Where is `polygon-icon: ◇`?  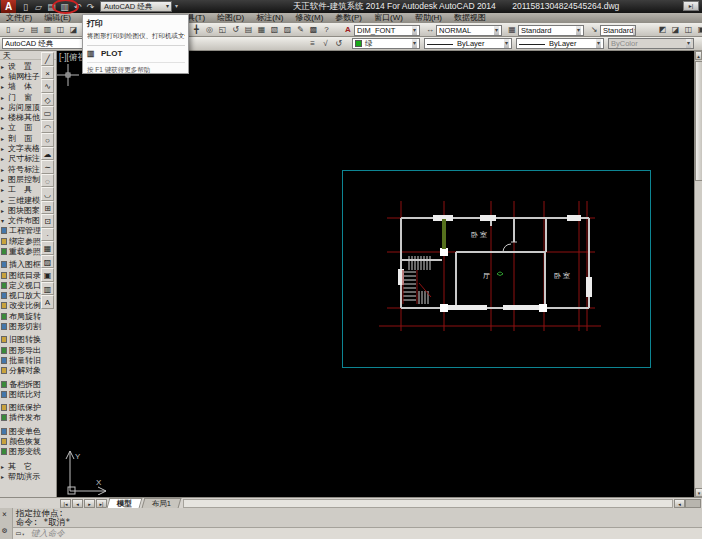 polygon-icon: ◇ is located at coordinates (48, 100).